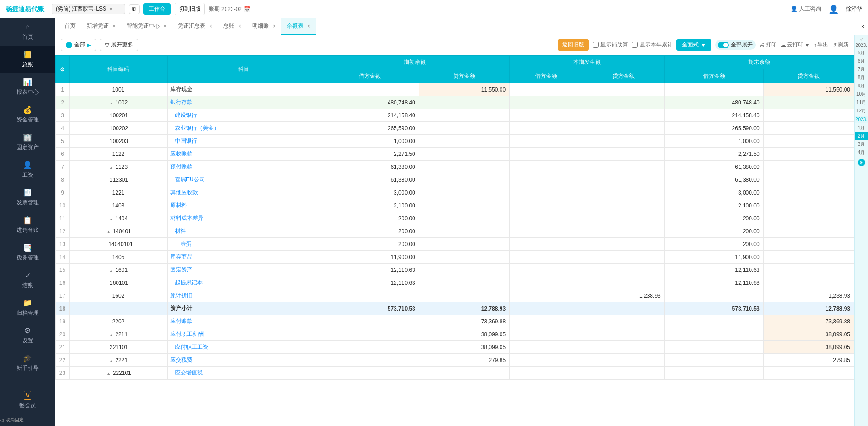  Describe the element at coordinates (768, 45) in the screenshot. I see `print-button: 🖨 打印` at that location.